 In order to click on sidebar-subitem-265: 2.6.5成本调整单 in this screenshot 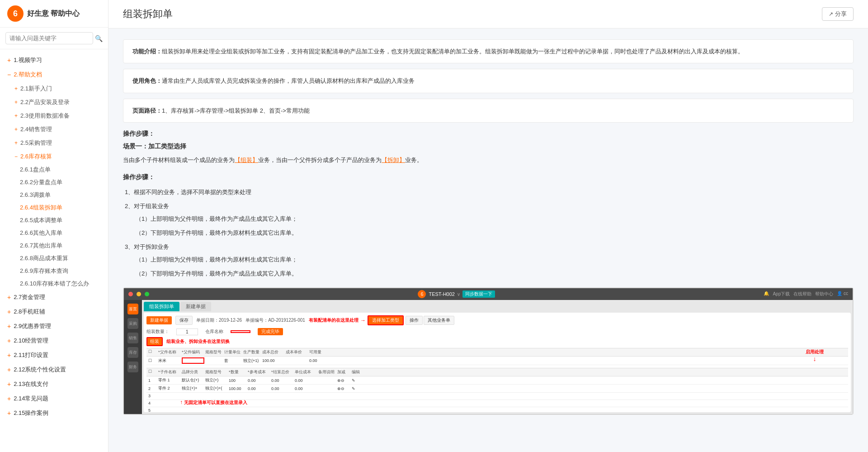, I will do `click(54, 220)`.